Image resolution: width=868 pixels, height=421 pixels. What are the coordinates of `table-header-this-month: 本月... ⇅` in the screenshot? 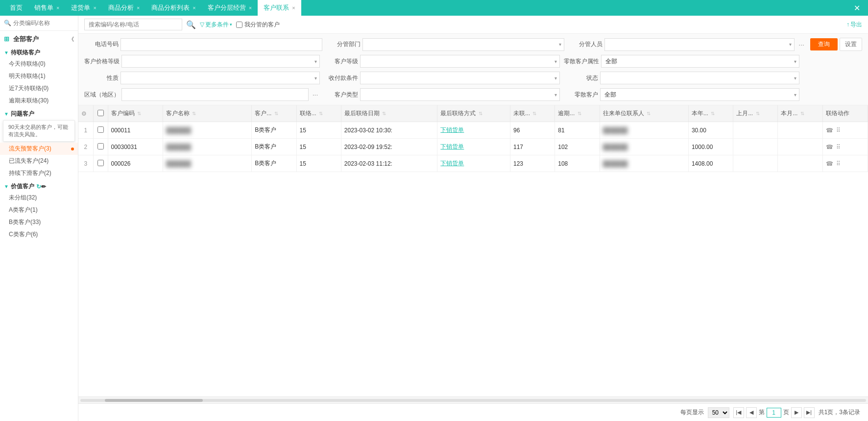 It's located at (800, 114).